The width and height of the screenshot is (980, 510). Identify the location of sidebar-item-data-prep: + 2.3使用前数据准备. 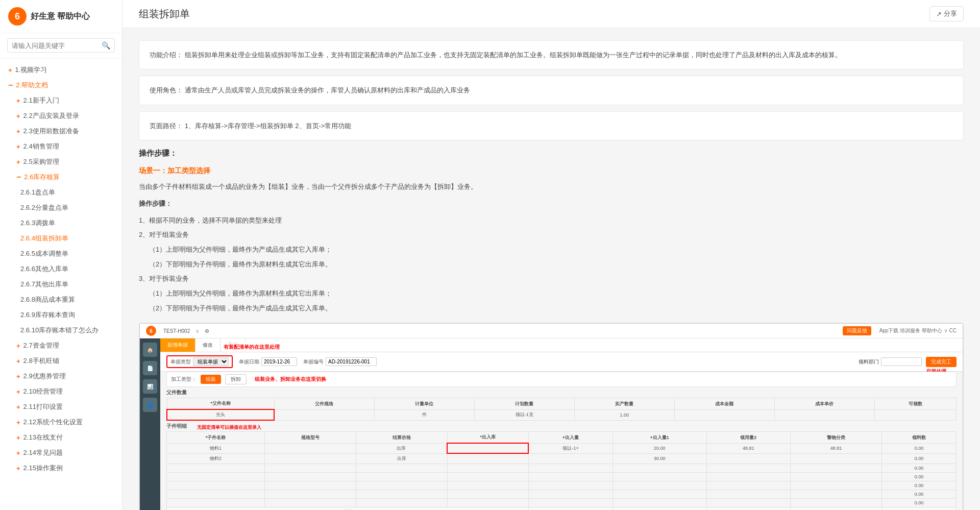
(61, 131).